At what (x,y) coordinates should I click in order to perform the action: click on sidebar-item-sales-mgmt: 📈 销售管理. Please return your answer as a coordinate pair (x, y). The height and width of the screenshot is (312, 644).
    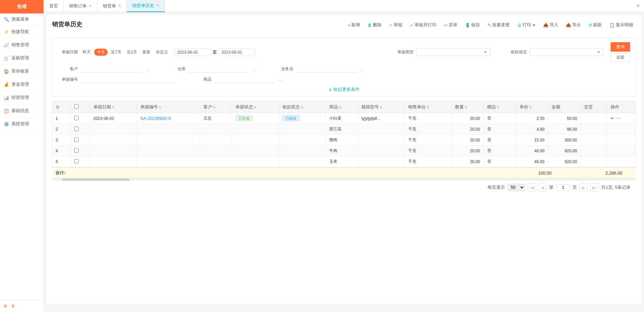
    Looking at the image, I should click on (22, 45).